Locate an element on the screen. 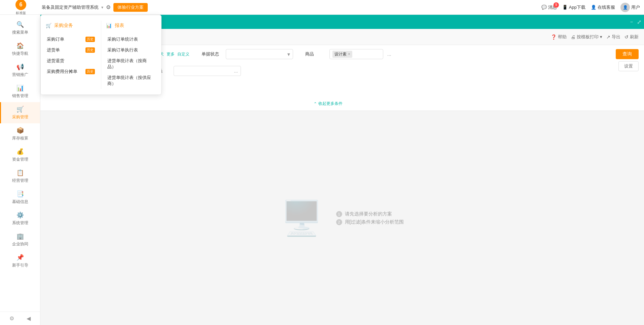 The image size is (644, 325). tab-minimize-icon: － is located at coordinates (632, 22).